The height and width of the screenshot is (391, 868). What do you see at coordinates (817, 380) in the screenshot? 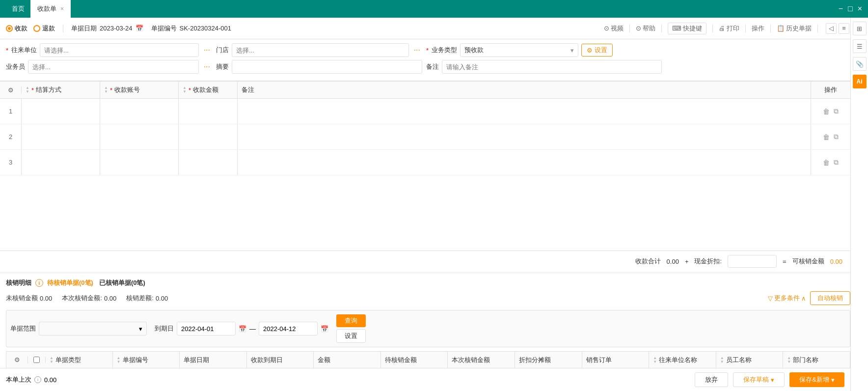
I see `save-new-btn: 保存&新增 ▾` at bounding box center [817, 380].